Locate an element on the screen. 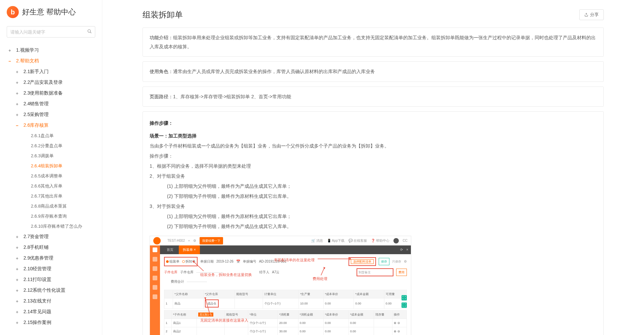 This screenshot has height=335, width=644. sh-doc-label: 单据编号 is located at coordinates (250, 262).